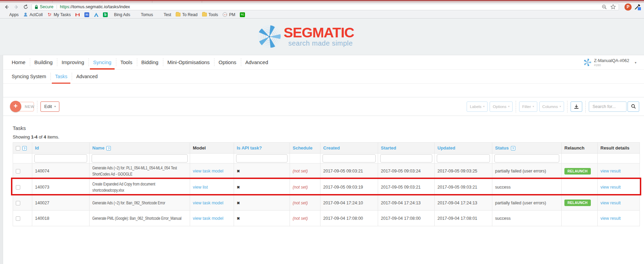 The image size is (644, 264). What do you see at coordinates (200, 187) in the screenshot?
I see `model-link: view list` at bounding box center [200, 187].